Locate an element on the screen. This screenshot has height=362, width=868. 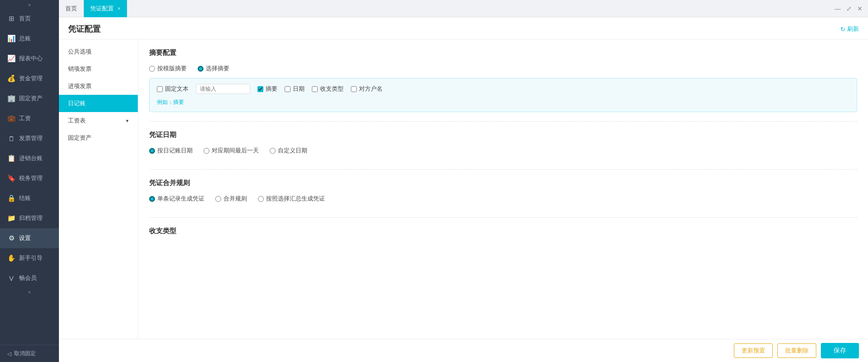
sidebar-item-label: 发票管理 is located at coordinates (31, 138).